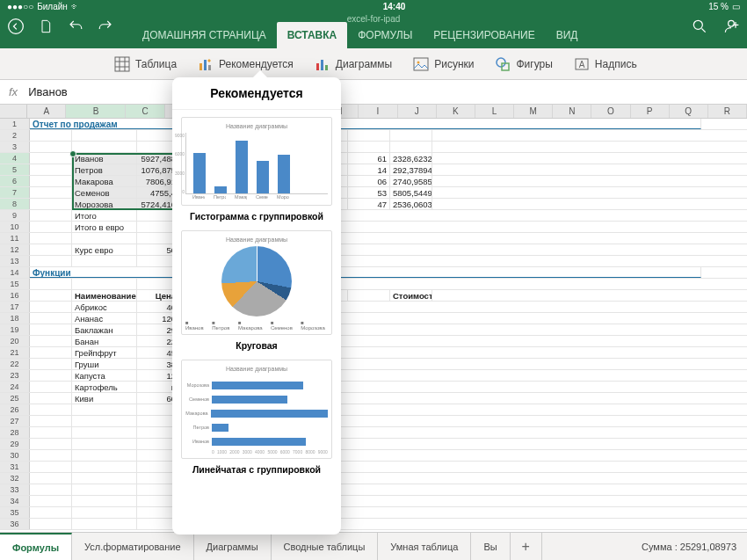  What do you see at coordinates (719, 7) in the screenshot?
I see `battery-pct: 15 %` at bounding box center [719, 7].